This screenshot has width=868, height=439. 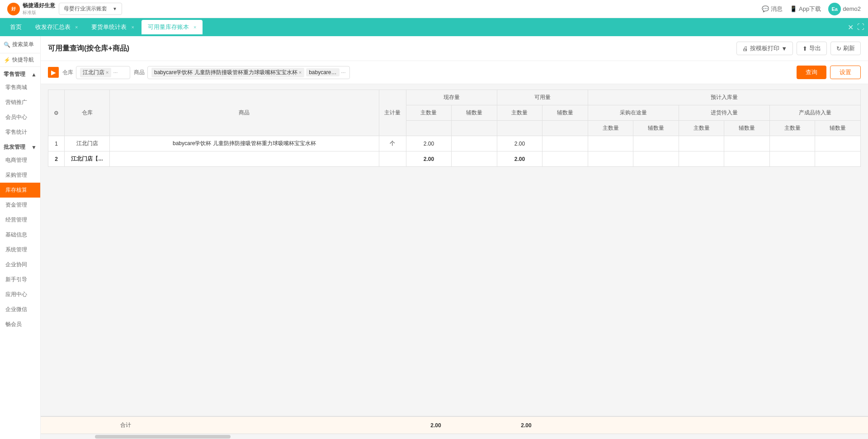 What do you see at coordinates (811, 9) in the screenshot?
I see `top-bar-right: 💬 消息 📱 App下载 Ea demo2` at bounding box center [811, 9].